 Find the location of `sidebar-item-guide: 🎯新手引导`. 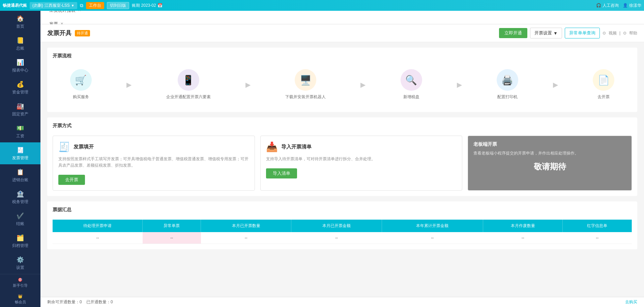

sidebar-item-guide: 🎯新手引导 is located at coordinates (20, 283).